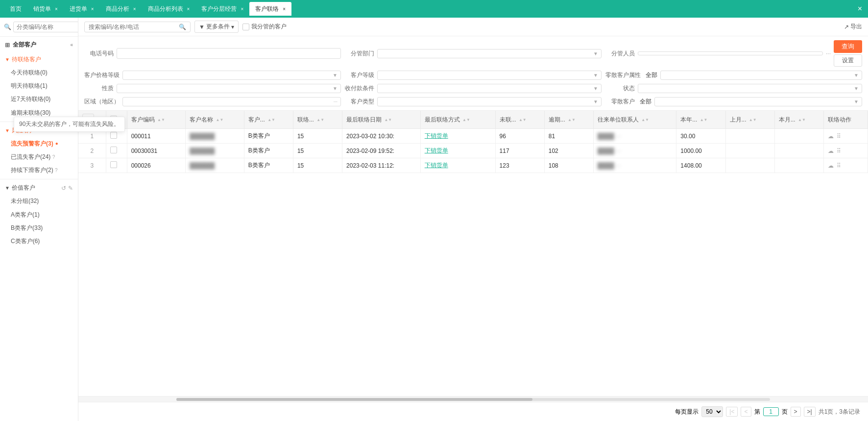 Image resolution: width=868 pixels, height=421 pixels. I want to click on page-unit: 页, so click(785, 412).